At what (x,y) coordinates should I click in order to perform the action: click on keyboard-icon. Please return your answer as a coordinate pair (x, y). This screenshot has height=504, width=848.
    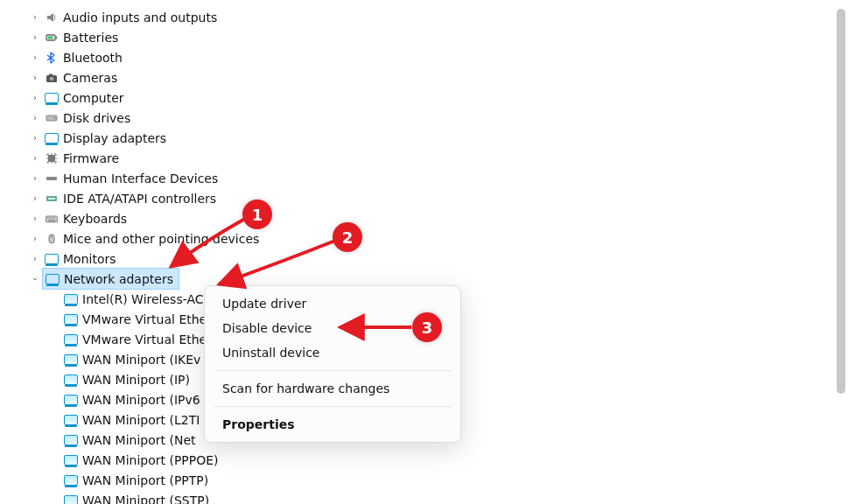
    Looking at the image, I should click on (52, 219).